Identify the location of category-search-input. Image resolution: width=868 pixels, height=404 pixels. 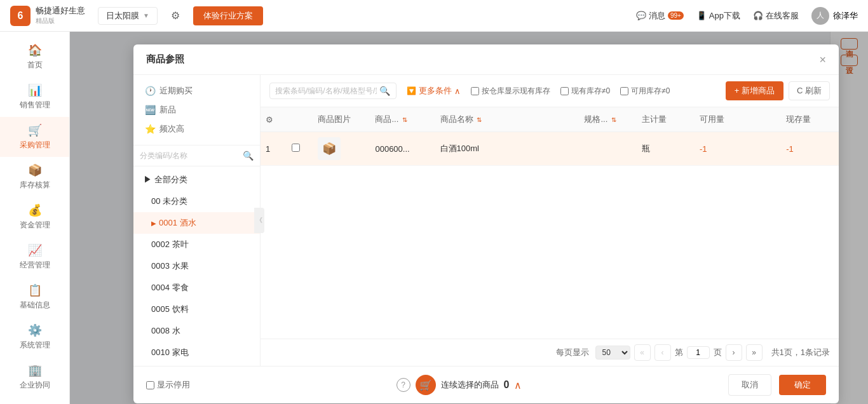
(190, 156).